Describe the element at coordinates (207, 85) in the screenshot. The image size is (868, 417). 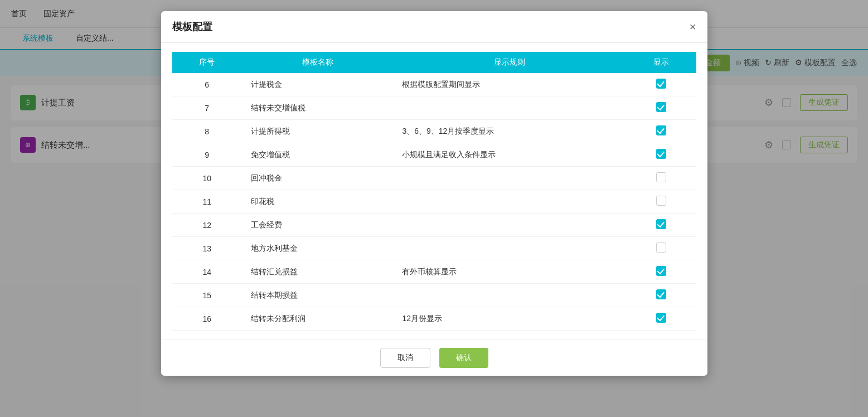
I see `cell-id: 6` at that location.